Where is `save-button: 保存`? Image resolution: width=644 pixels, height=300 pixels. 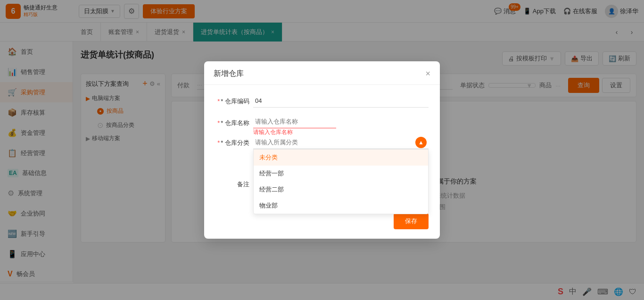 save-button: 保存 is located at coordinates (411, 221).